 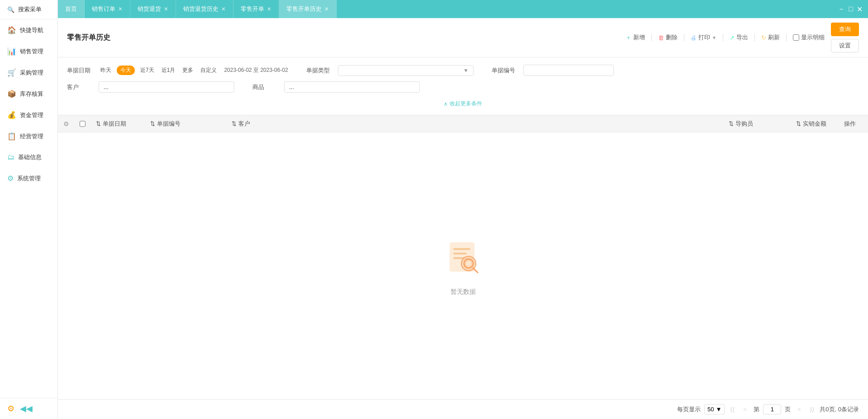 I want to click on select-all-checkbox-header, so click(x=82, y=124).